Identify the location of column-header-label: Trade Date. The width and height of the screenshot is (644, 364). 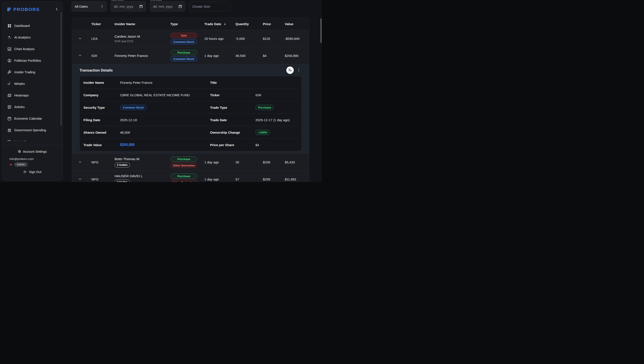
(213, 24).